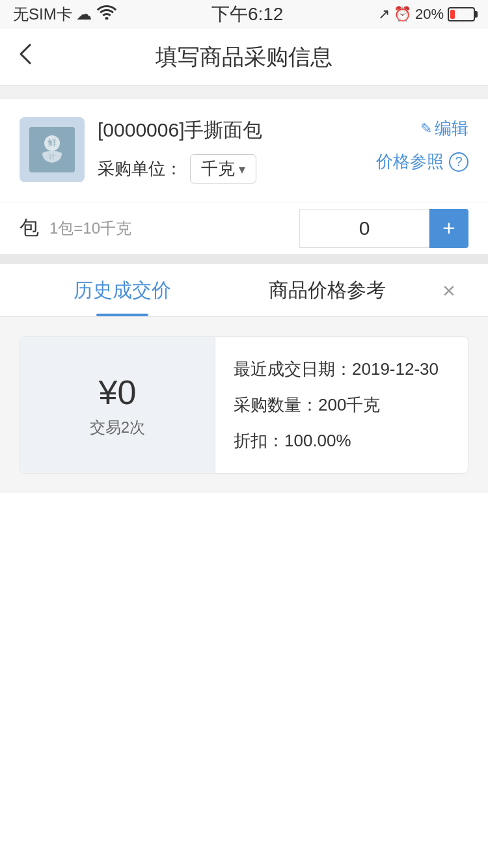 This screenshot has height=868, width=488. What do you see at coordinates (342, 370) in the screenshot?
I see `transaction-date-row: 最近成交日期：2019-12-30` at bounding box center [342, 370].